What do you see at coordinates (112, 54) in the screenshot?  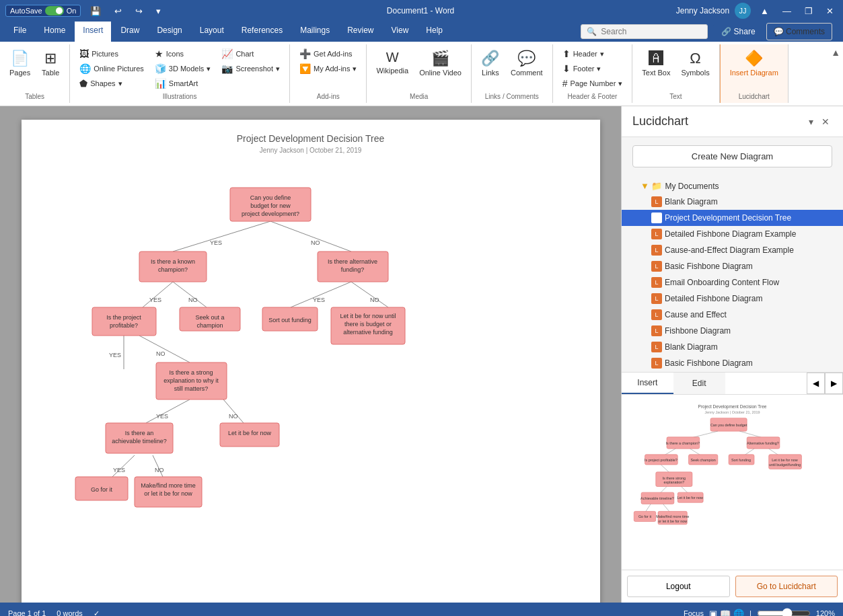 I see `pictures-button: 🖼 Pictures` at bounding box center [112, 54].